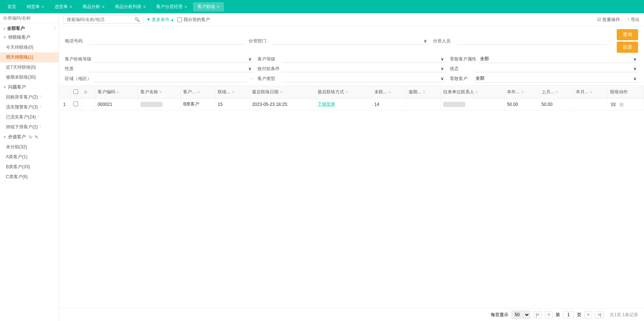  What do you see at coordinates (14, 29) in the screenshot?
I see `all-customers-title: ≡ 全部客户` at bounding box center [14, 29].